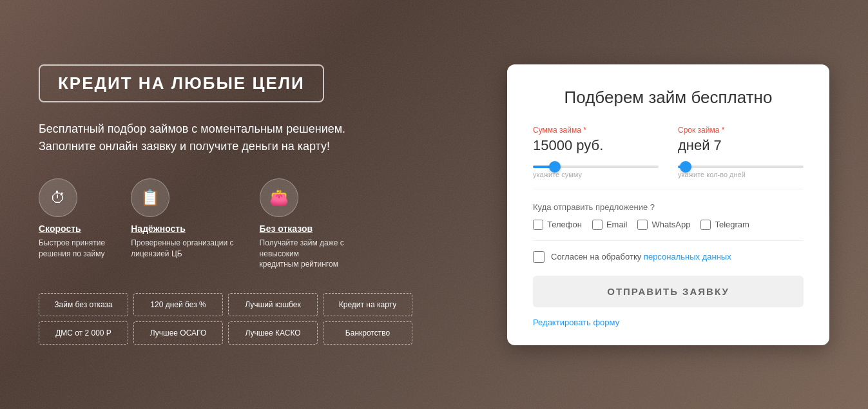 This screenshot has width=868, height=409. I want to click on send-telegram-label: Telegram, so click(732, 224).